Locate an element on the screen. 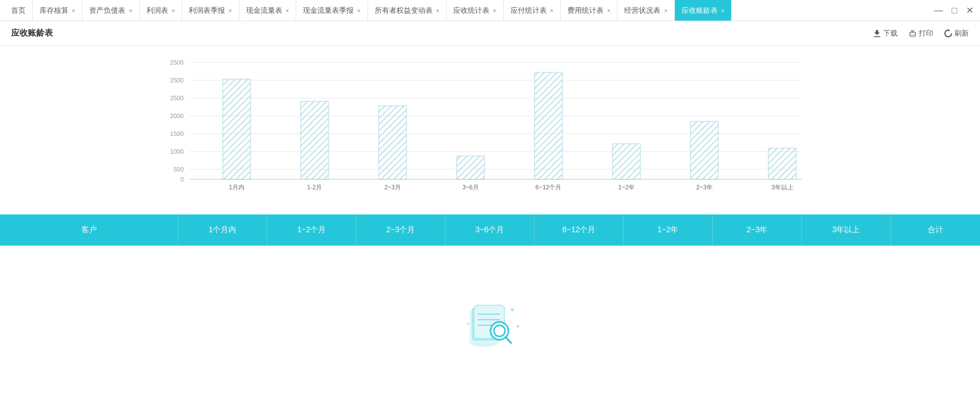 The height and width of the screenshot is (401, 980). svg-text: 2~3月 is located at coordinates (393, 187).